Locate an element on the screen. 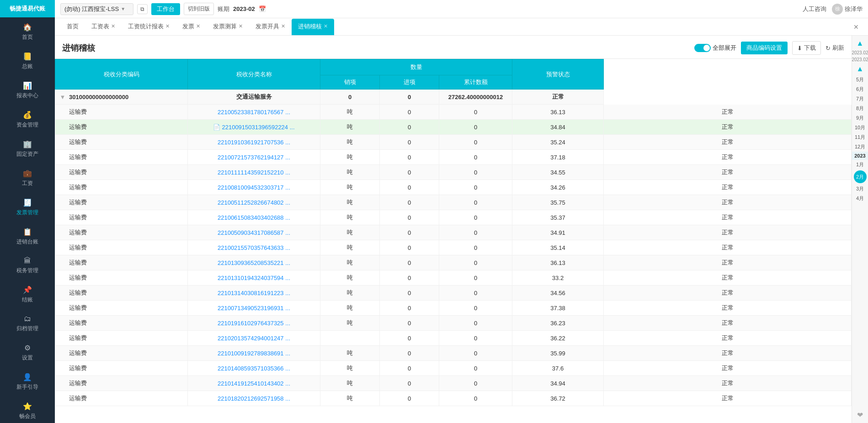 The image size is (868, 423). timeline-month-5: 5月 is located at coordinates (860, 79).